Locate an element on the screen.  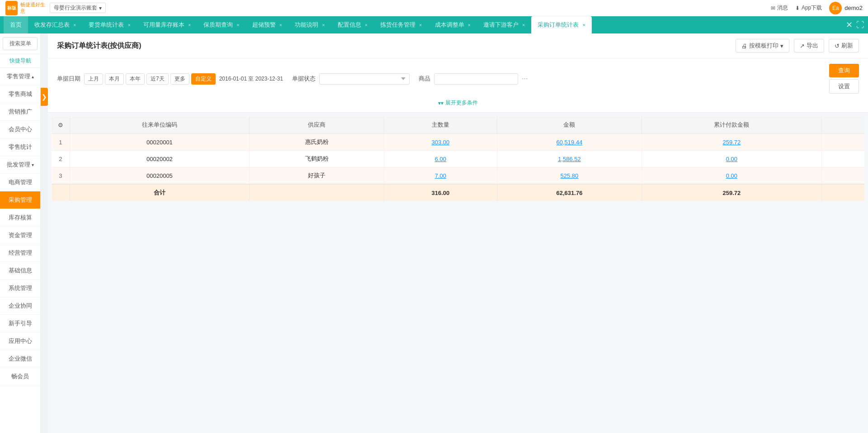
tab-yaoqing-close: × is located at coordinates (524, 25).